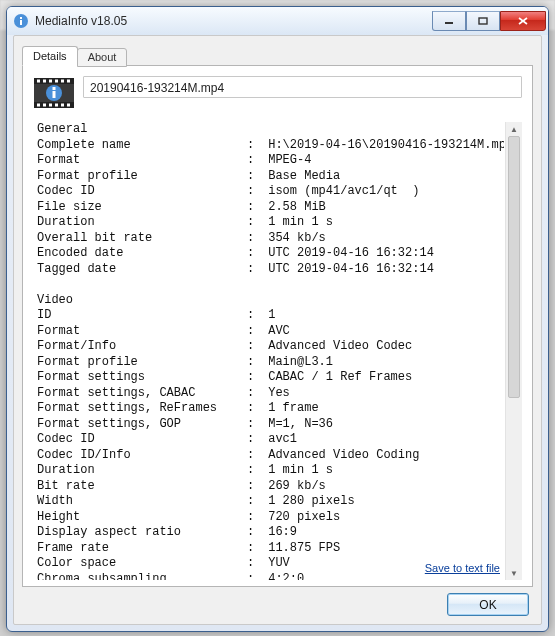 The height and width of the screenshot is (636, 555). I want to click on info-key: Overall bit rate, so click(142, 239).